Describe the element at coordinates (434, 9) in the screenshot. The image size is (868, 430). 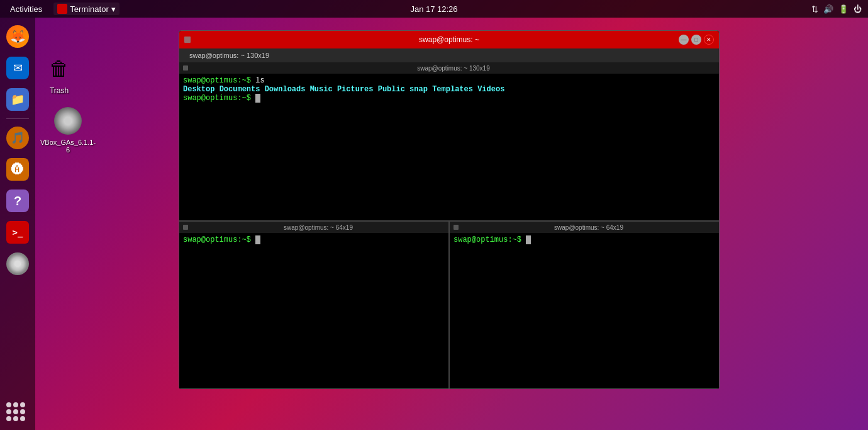
I see `topbar: Activities Terminator ▾ Jan 17 12:26 ⇅ 🔊…` at that location.